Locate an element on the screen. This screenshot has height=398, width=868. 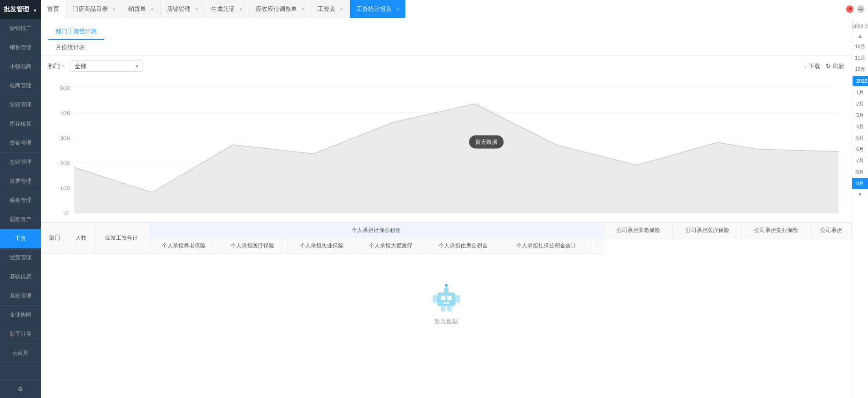
tab-item-7: 工资统计报表× is located at coordinates (378, 9).